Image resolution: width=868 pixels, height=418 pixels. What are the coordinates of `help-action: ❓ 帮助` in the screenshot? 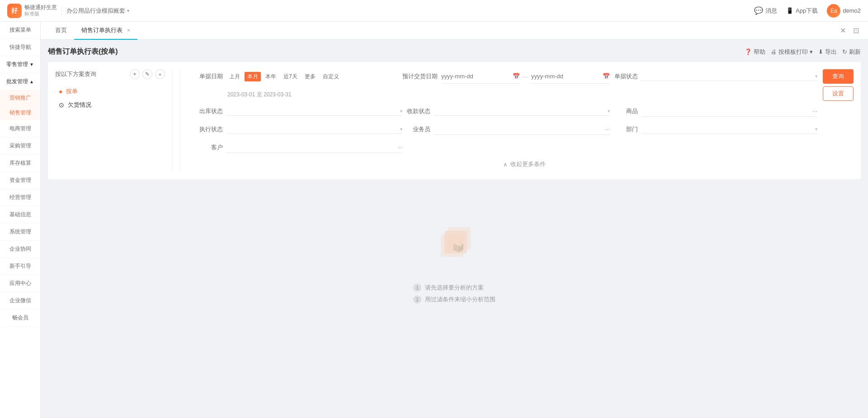 It's located at (755, 52).